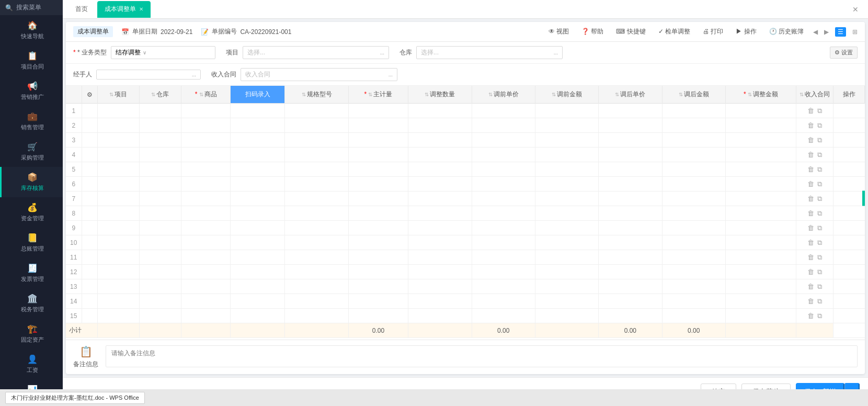  What do you see at coordinates (816, 32) in the screenshot?
I see `nav-prev-btn: ◀` at bounding box center [816, 32].